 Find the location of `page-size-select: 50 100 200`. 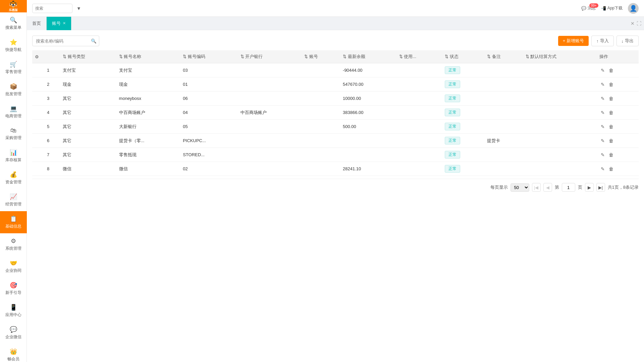

page-size-select: 50 100 200 is located at coordinates (520, 188).